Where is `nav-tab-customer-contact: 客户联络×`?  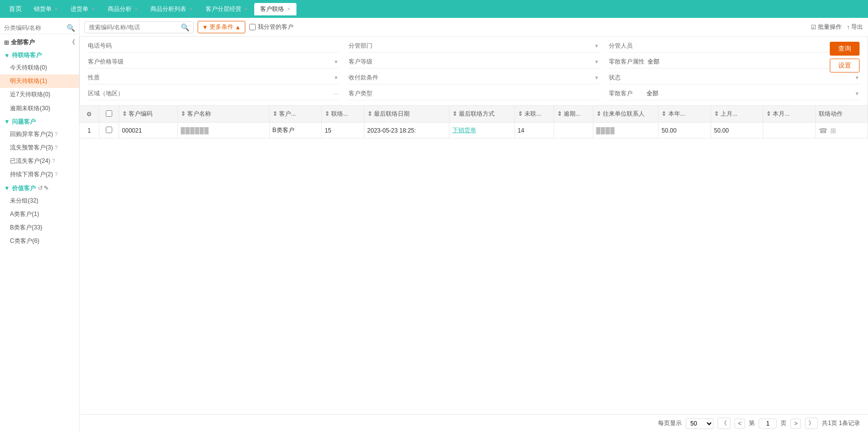
nav-tab-customer-contact: 客户联络× is located at coordinates (275, 9).